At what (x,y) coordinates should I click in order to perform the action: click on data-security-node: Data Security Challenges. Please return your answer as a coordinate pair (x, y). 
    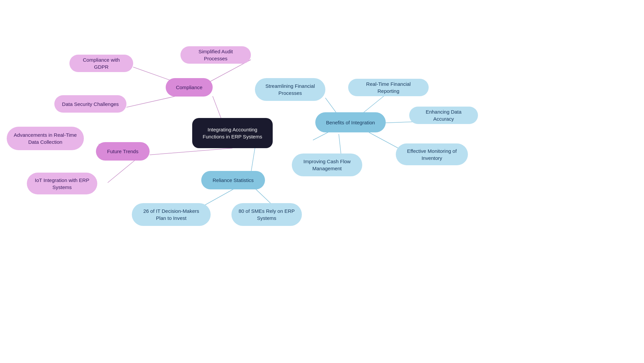
    Looking at the image, I should click on (91, 104).